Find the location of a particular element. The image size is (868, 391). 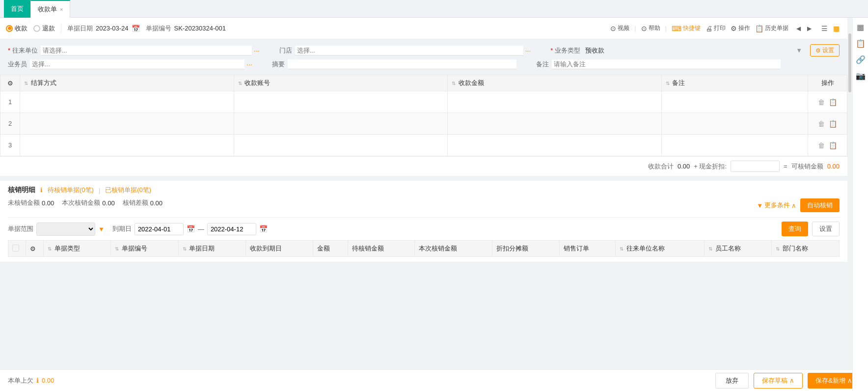

calendar-from-icon: 📅 is located at coordinates (190, 229).